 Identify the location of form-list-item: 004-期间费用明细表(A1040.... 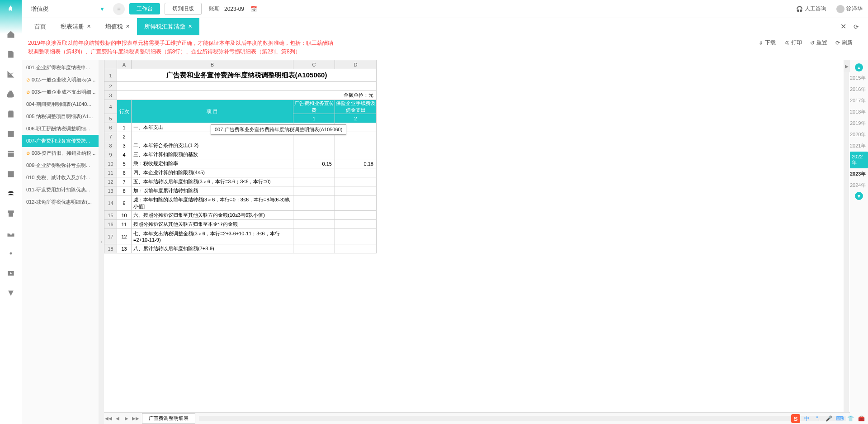
(60, 104).